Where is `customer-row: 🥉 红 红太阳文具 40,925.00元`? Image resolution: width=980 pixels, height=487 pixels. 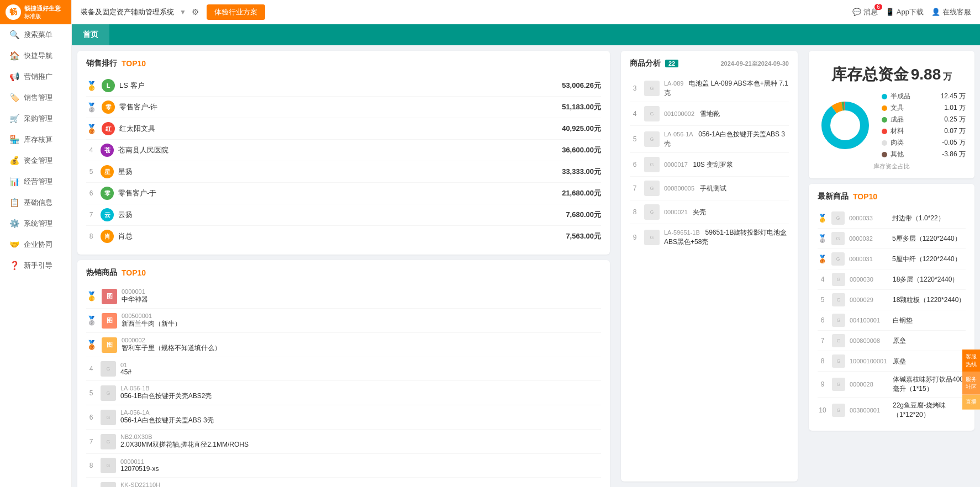
customer-row: 🥉 红 红太阳文具 40,925.00元 is located at coordinates (344, 129).